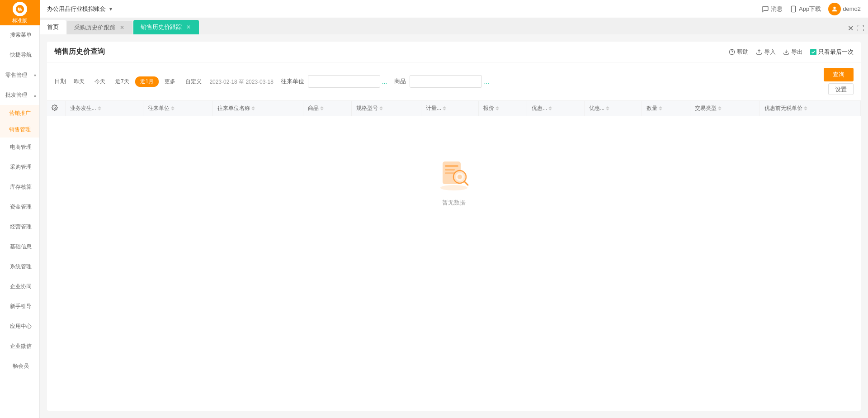 Image resolution: width=868 pixels, height=418 pixels. What do you see at coordinates (20, 207) in the screenshot?
I see `sidebar-item-finance: 资金管理` at bounding box center [20, 207].